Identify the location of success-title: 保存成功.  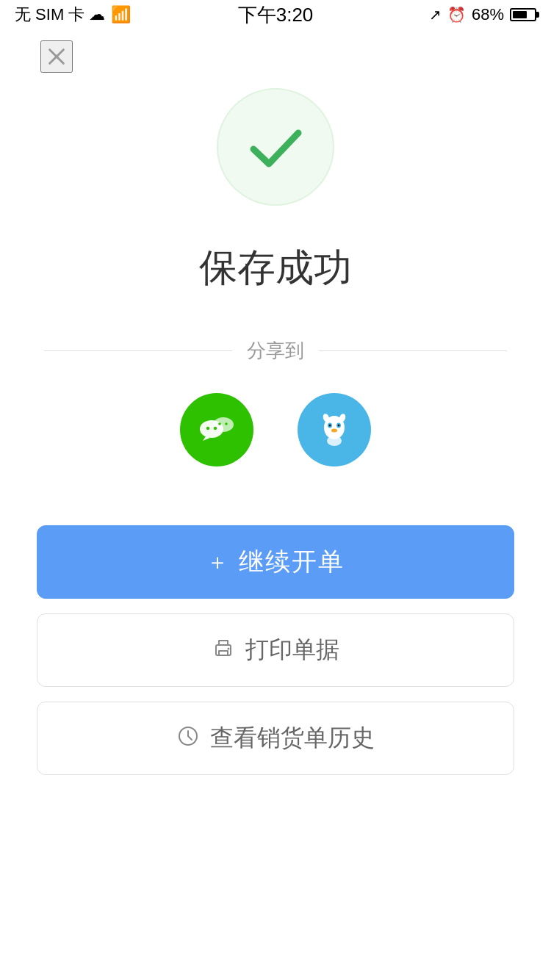
(276, 268).